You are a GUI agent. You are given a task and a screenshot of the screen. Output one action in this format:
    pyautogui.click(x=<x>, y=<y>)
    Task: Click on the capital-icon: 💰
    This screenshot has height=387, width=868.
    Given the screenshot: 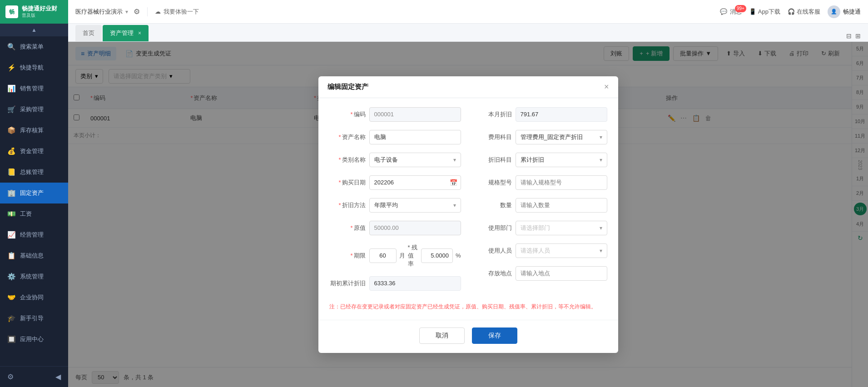 What is the action you would take?
    pyautogui.click(x=11, y=151)
    